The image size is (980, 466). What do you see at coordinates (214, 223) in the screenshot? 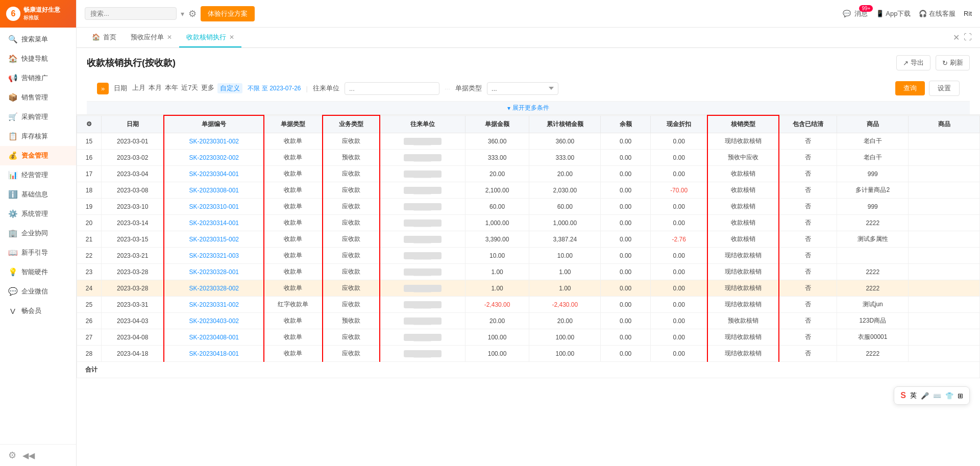
I see `doc-no-link: SK-20230314-001` at bounding box center [214, 223].